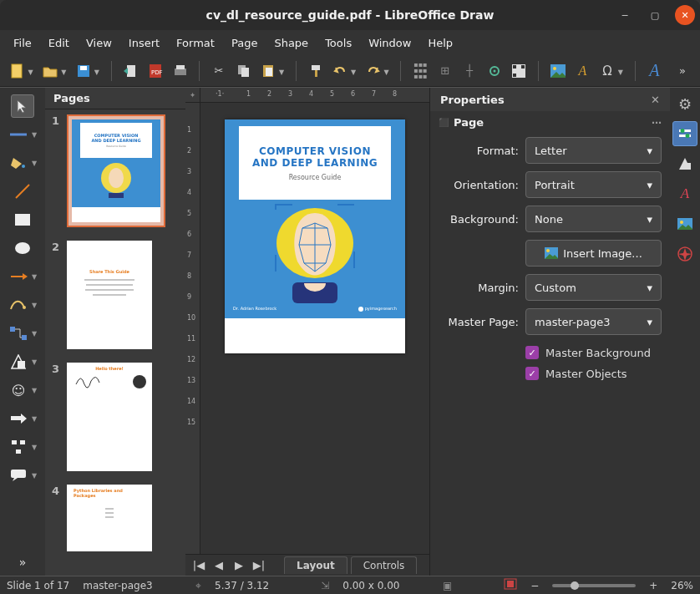 This screenshot has width=700, height=594. I want to click on cover-face-art, so click(315, 253).